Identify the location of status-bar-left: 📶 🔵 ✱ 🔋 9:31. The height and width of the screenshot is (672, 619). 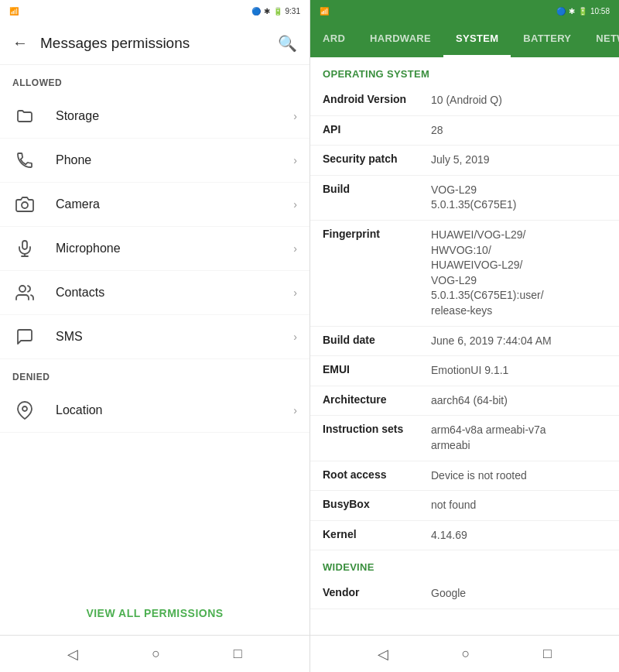
(155, 11).